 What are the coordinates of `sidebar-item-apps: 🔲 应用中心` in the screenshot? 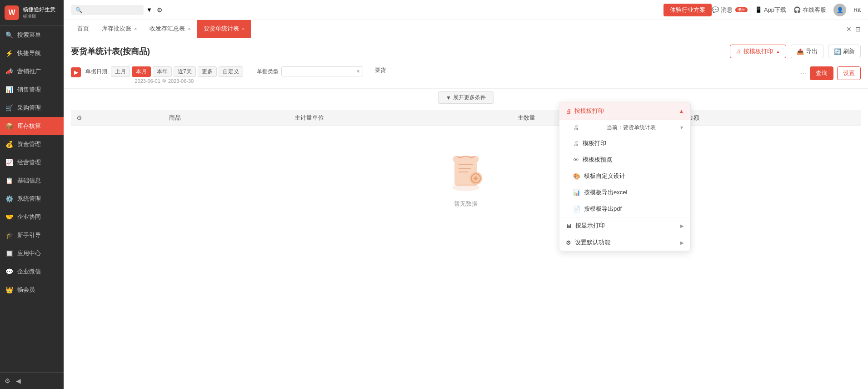 It's located at (32, 253).